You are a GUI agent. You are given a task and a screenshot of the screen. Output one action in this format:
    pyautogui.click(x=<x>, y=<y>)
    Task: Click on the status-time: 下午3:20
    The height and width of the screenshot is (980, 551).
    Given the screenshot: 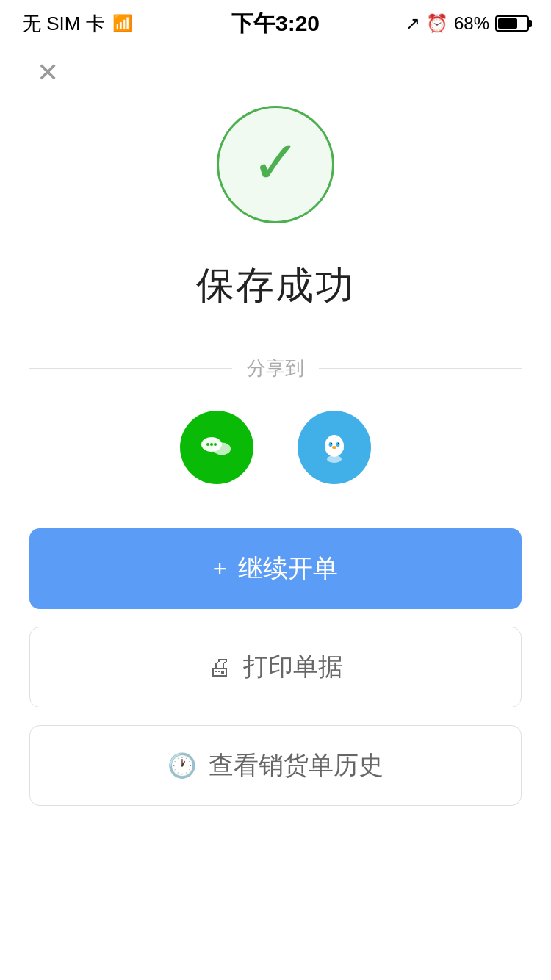 What is the action you would take?
    pyautogui.click(x=276, y=24)
    